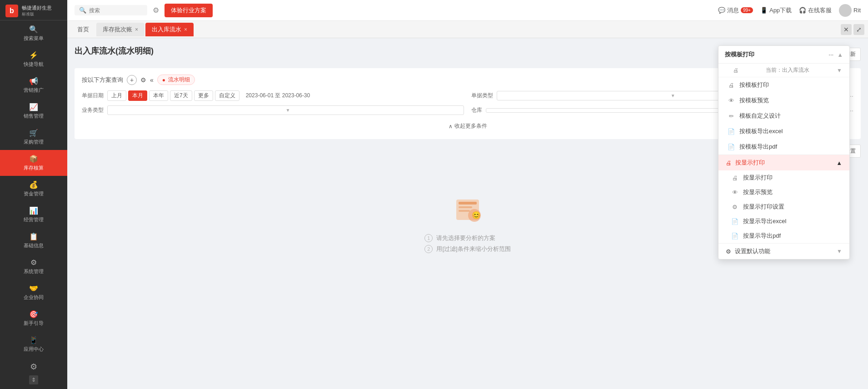 This screenshot has height=389, width=868. I want to click on current-arrow: ▼, so click(839, 70).